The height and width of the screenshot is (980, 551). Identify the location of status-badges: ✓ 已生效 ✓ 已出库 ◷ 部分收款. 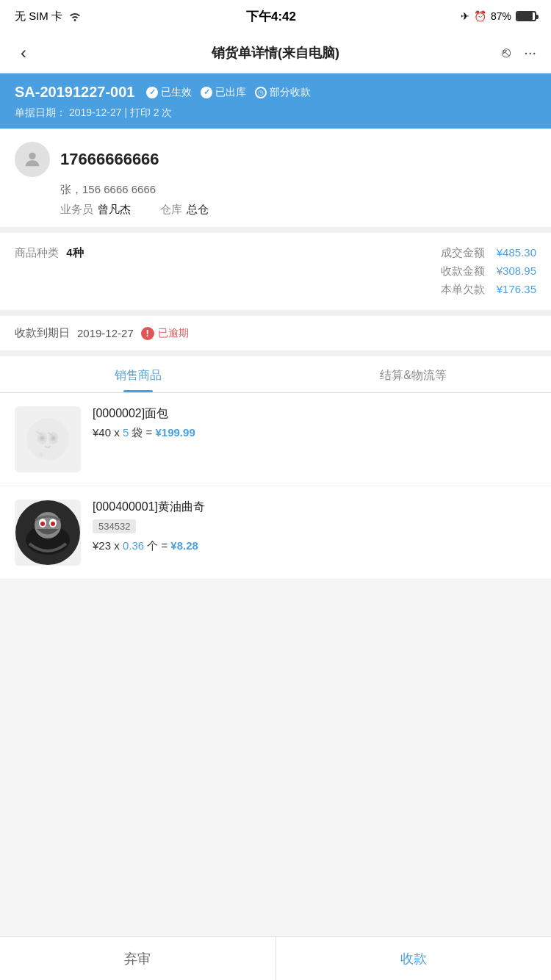
(228, 93).